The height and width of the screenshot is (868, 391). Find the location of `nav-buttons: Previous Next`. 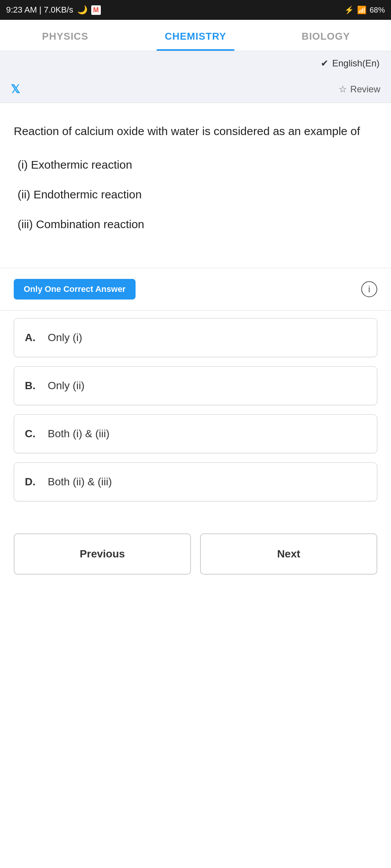

nav-buttons: Previous Next is located at coordinates (196, 558).